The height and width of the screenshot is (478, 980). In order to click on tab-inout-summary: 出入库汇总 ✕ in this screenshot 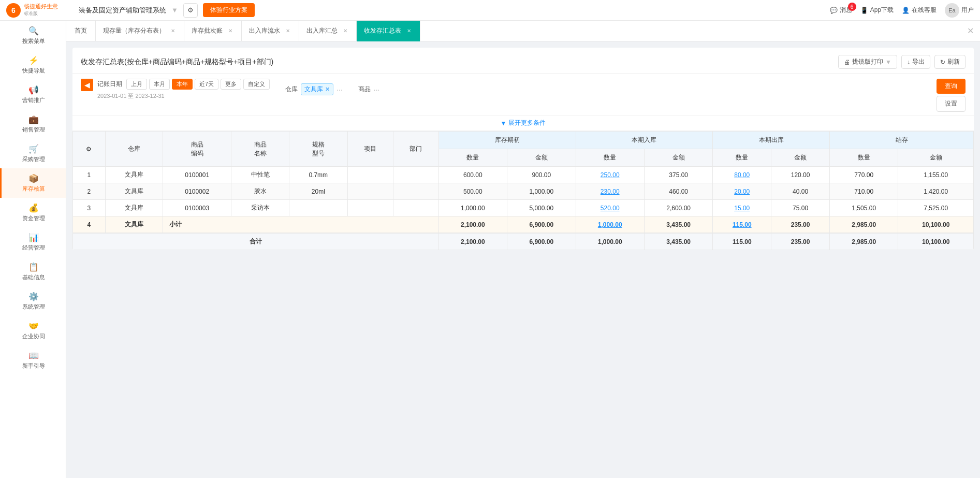, I will do `click(328, 31)`.